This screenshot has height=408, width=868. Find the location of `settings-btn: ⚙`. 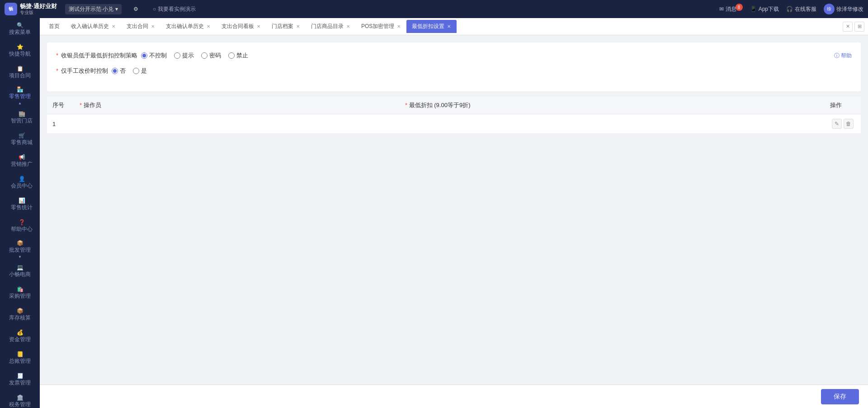

settings-btn: ⚙ is located at coordinates (136, 9).